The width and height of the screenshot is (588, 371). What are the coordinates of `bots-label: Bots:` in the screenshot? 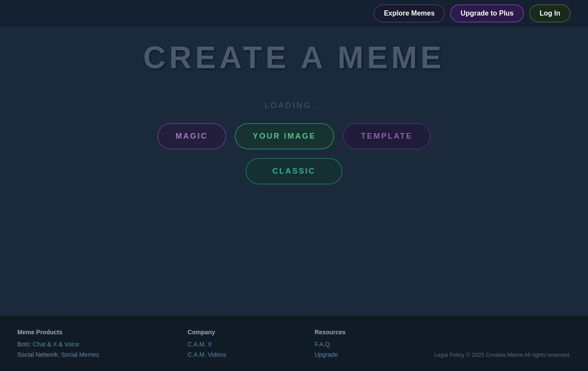 It's located at (24, 344).